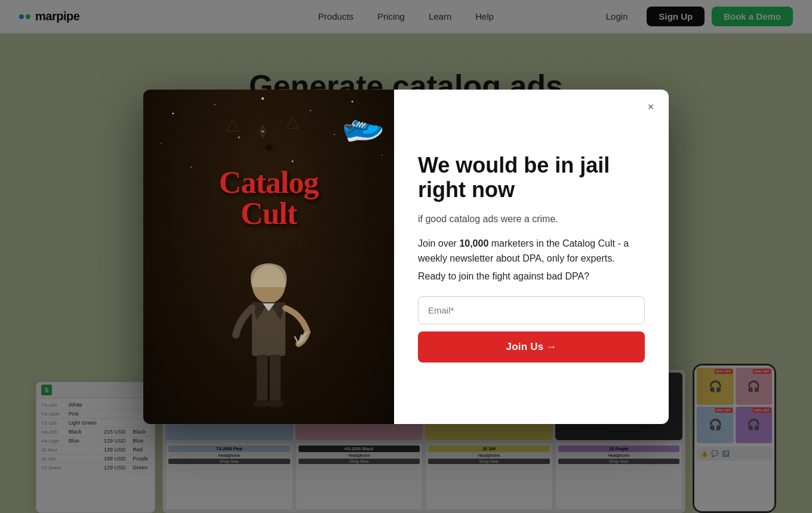  I want to click on modal-close-button: ×, so click(651, 107).